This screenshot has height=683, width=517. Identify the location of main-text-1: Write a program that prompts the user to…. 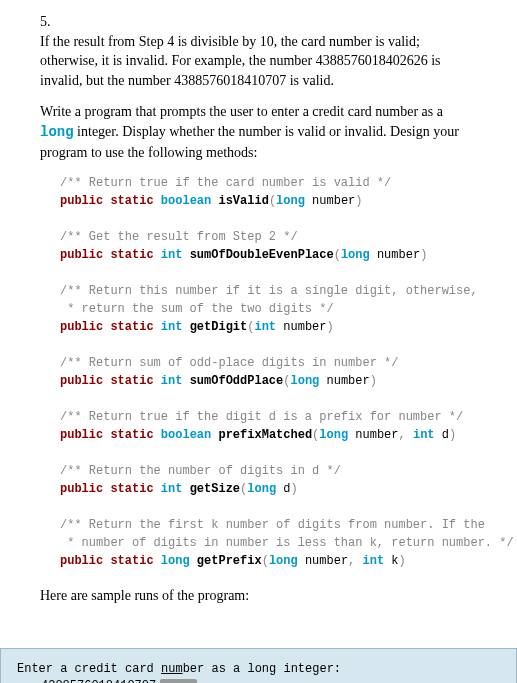
(242, 112).